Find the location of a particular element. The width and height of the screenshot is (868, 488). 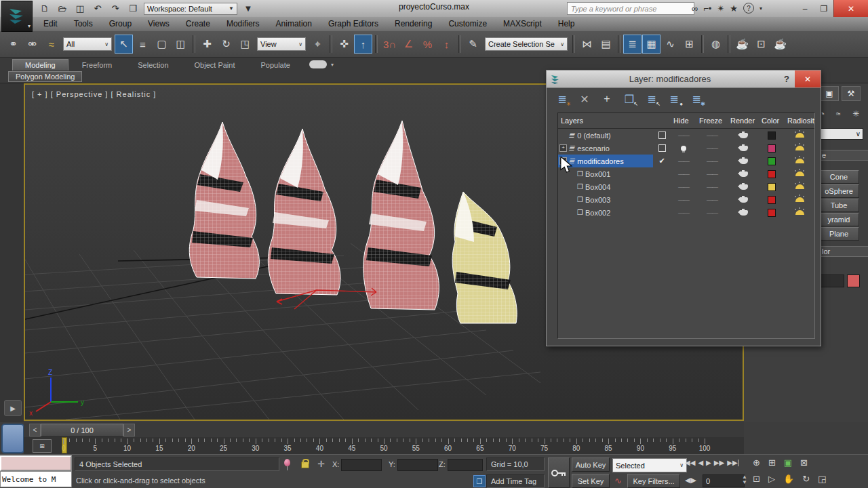

zoom-icon: ⊕ is located at coordinates (757, 462).